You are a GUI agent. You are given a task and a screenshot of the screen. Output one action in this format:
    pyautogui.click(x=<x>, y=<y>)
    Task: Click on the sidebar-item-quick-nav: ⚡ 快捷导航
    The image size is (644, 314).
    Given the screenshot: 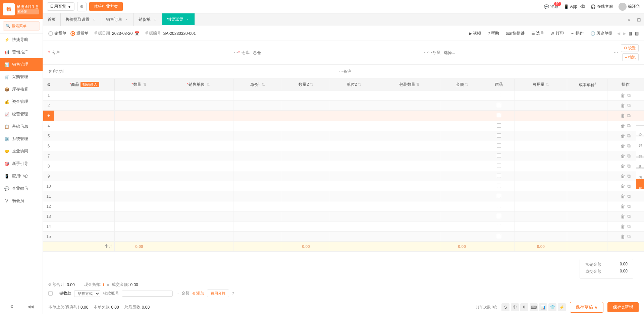 What is the action you would take?
    pyautogui.click(x=21, y=40)
    